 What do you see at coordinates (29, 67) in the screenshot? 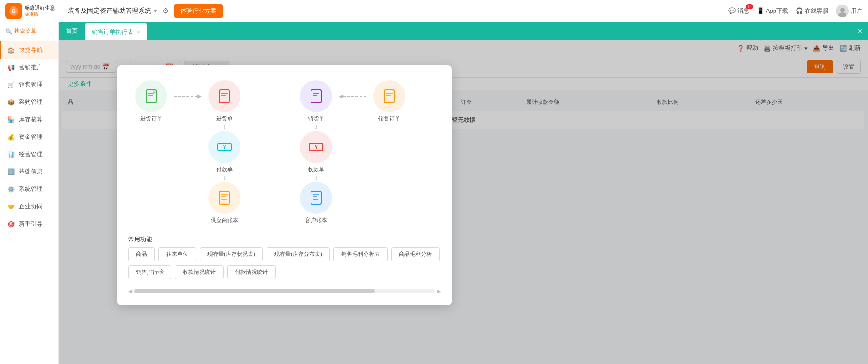
I see `sidebar-item-marketing: 📢 营销推广` at bounding box center [29, 67].